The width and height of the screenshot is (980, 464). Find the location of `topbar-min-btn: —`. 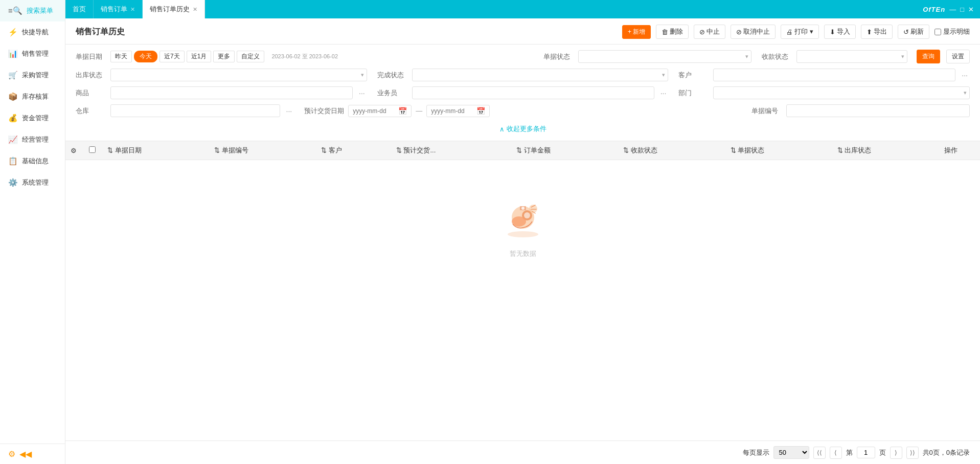

topbar-min-btn: — is located at coordinates (953, 9).